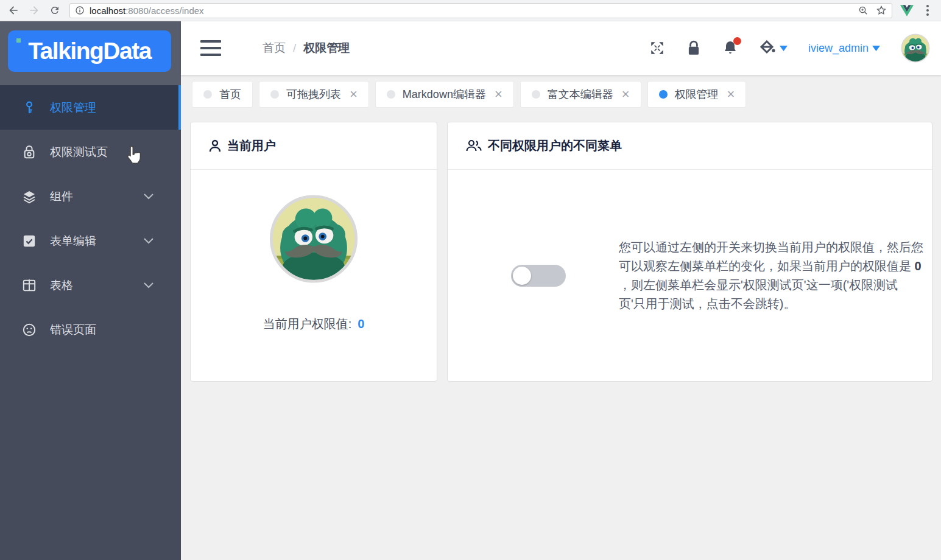 The width and height of the screenshot is (941, 560). Describe the element at coordinates (928, 10) in the screenshot. I see `browser-menu-button` at that location.